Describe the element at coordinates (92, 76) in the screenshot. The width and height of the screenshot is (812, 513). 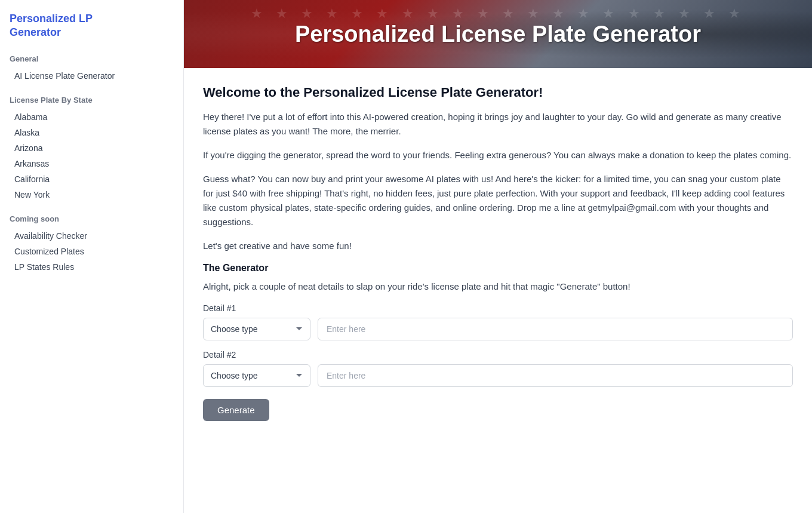
I see `sidebar-item-ai-lp-generator: AI License Plate Generator` at that location.